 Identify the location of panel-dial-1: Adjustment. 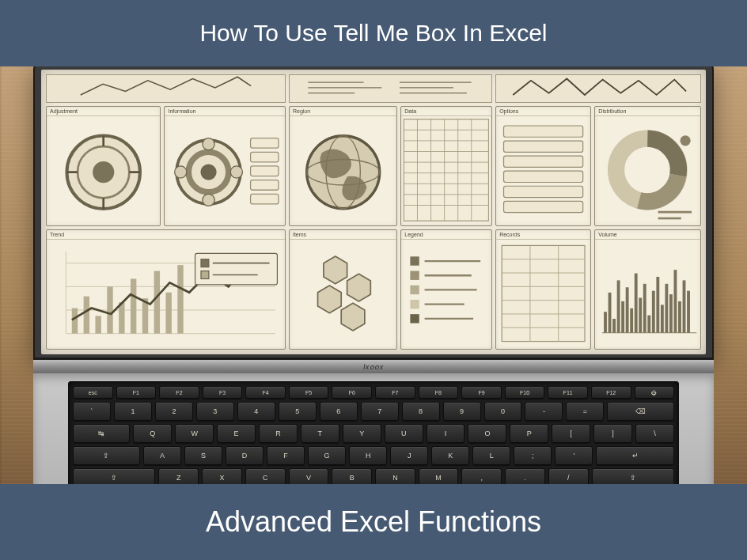
(103, 166).